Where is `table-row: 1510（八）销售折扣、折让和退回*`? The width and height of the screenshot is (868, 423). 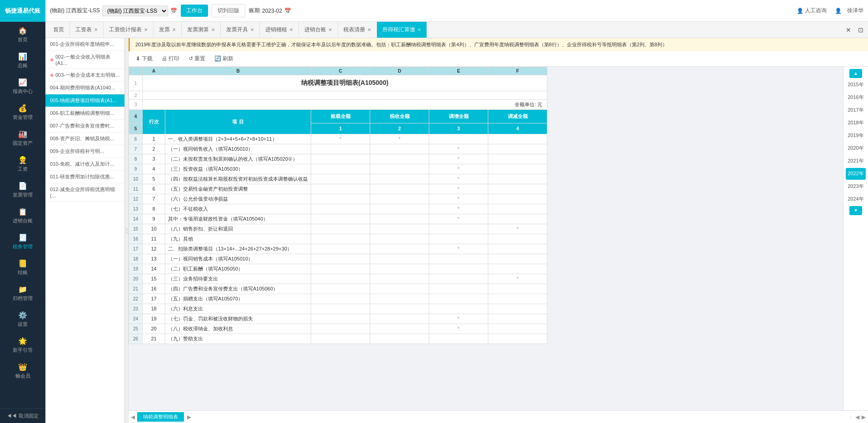
table-row: 1510（八）销售折扣、折让和退回* is located at coordinates (338, 229).